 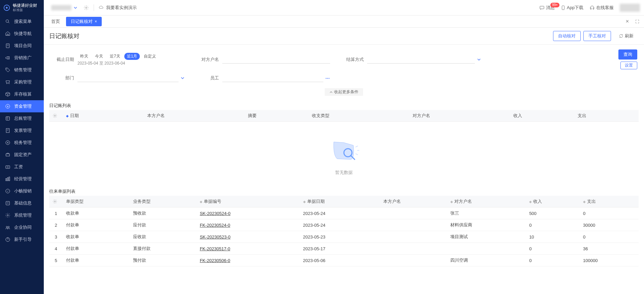 I want to click on sidebar-item-12: 工资, so click(x=22, y=167).